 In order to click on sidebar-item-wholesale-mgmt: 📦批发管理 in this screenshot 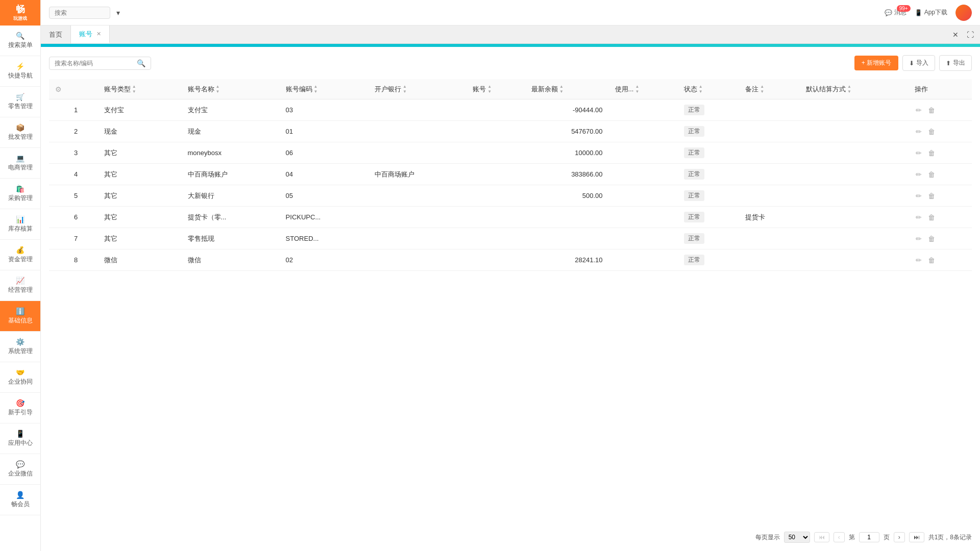, I will do `click(20, 133)`.